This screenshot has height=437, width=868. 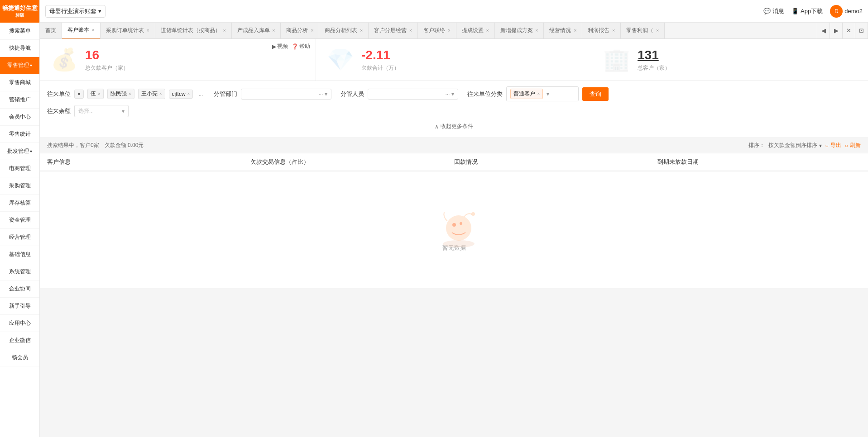 I want to click on tab-close-promote-settings: ×, so click(x=488, y=31).